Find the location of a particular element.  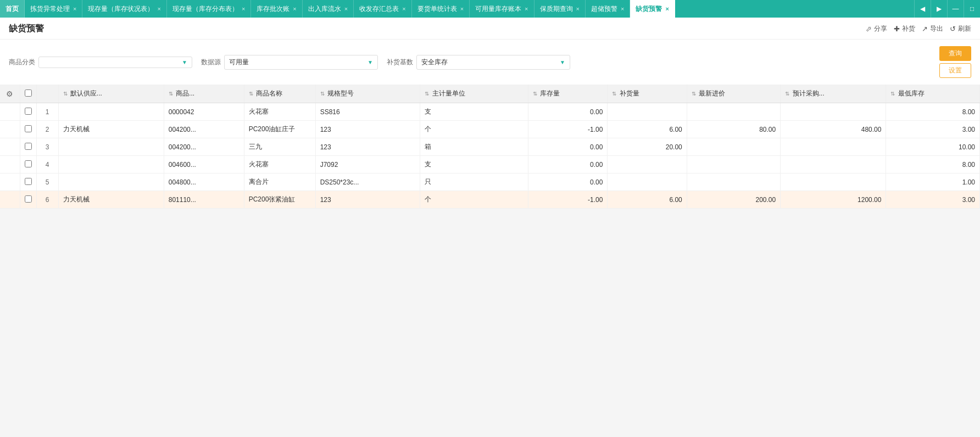

row-stock-cell: -1.00 is located at coordinates (568, 130).